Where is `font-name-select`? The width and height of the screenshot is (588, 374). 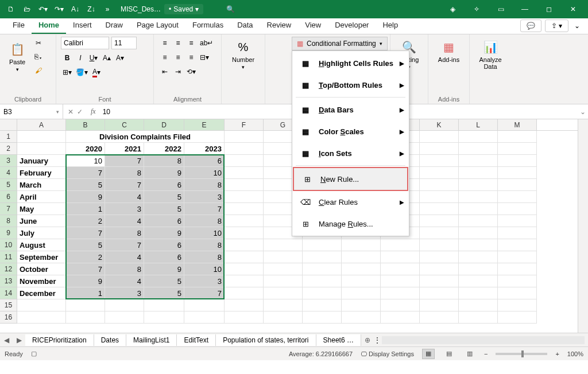
font-name-select is located at coordinates (85, 43).